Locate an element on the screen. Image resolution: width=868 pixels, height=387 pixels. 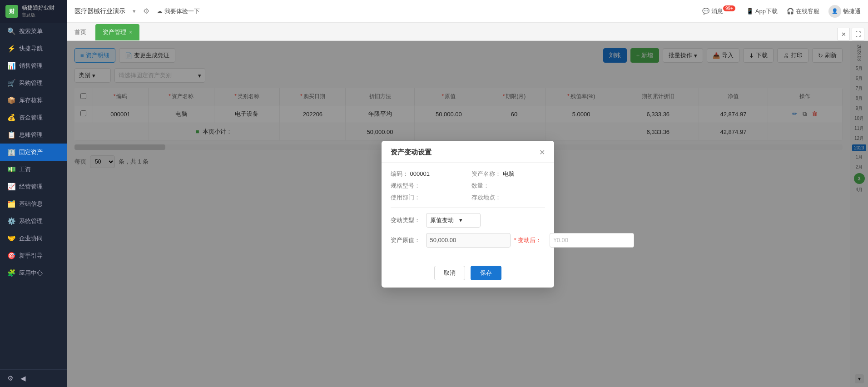
cancel-button: 取消 is located at coordinates (450, 273).